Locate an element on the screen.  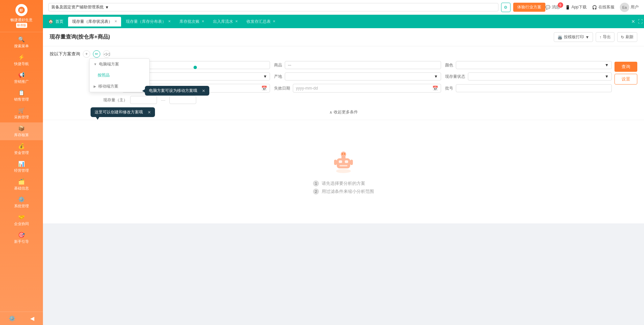
online-support-action: 🎧 在线客服 is located at coordinates (603, 7).